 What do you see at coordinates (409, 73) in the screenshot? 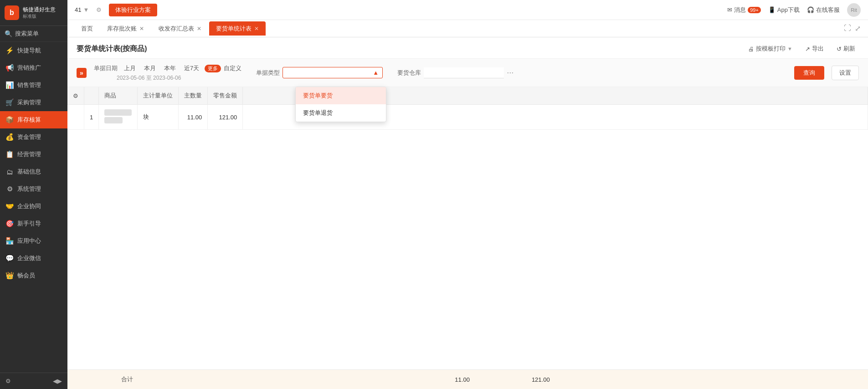
I see `warehouse-label: 要货仓库` at bounding box center [409, 73].